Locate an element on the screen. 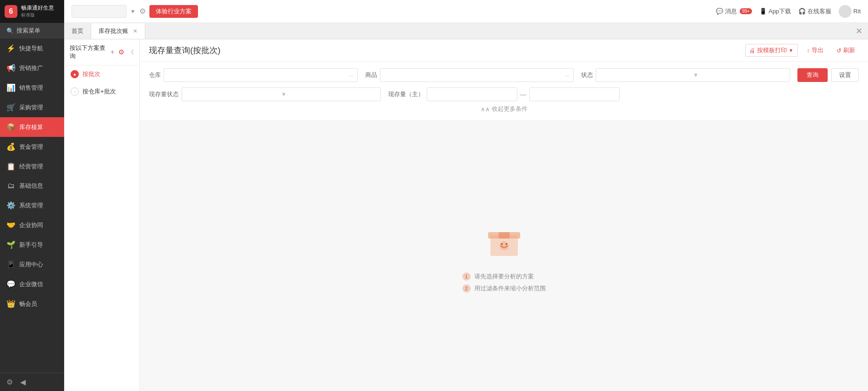 The image size is (868, 391). filter-goods: 商品 ··· is located at coordinates (470, 75).